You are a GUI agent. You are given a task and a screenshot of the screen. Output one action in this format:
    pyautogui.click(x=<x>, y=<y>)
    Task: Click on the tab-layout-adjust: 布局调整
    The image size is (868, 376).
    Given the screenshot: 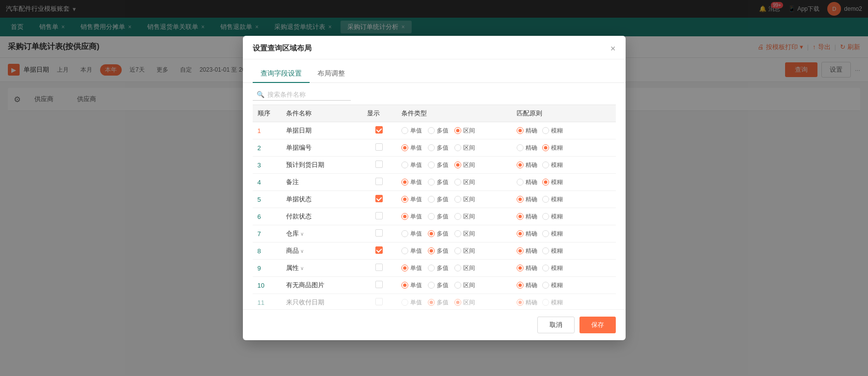 What is the action you would take?
    pyautogui.click(x=331, y=74)
    